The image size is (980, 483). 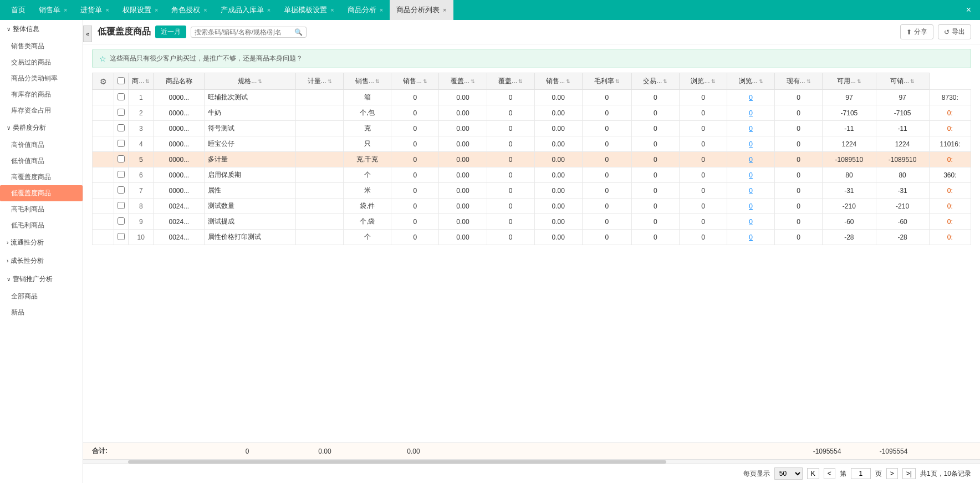 I want to click on page-number-input, so click(x=861, y=474).